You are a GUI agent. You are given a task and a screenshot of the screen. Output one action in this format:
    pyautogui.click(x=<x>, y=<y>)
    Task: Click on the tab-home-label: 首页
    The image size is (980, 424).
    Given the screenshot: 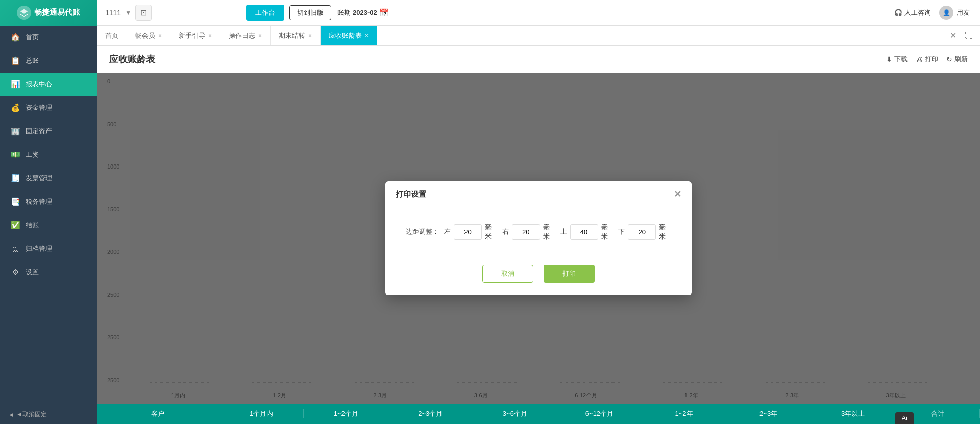 What is the action you would take?
    pyautogui.click(x=112, y=36)
    